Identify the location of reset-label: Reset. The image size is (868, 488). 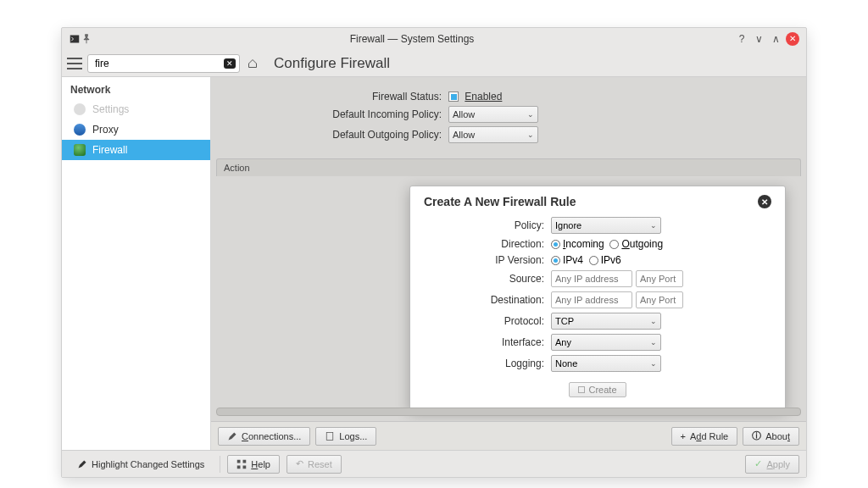
(320, 464).